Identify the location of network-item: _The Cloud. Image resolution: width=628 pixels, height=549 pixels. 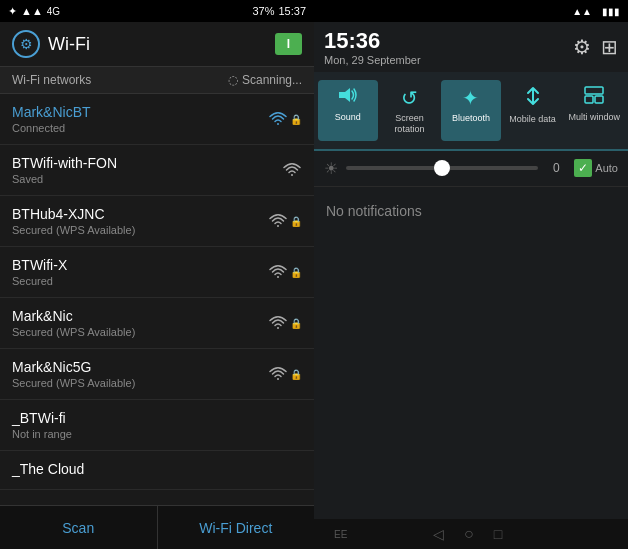
(157, 470).